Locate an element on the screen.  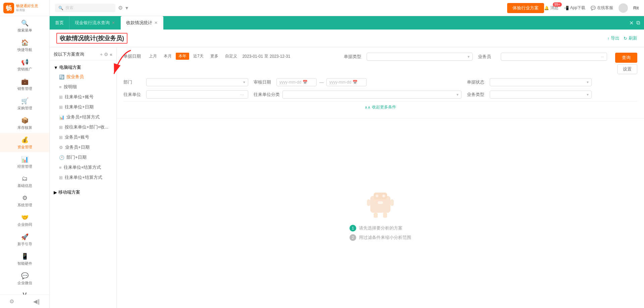
sidebar-item-enterprise: 🤝 企业协同 is located at coordinates (25, 220).